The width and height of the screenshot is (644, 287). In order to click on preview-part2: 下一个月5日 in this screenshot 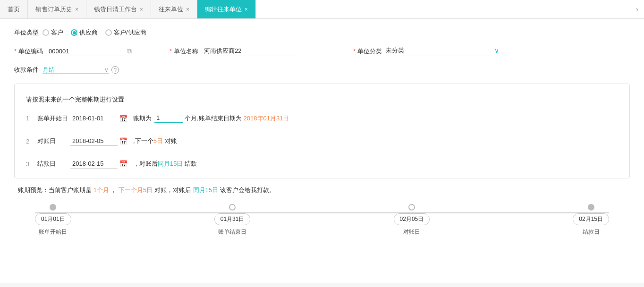, I will do `click(136, 190)`.